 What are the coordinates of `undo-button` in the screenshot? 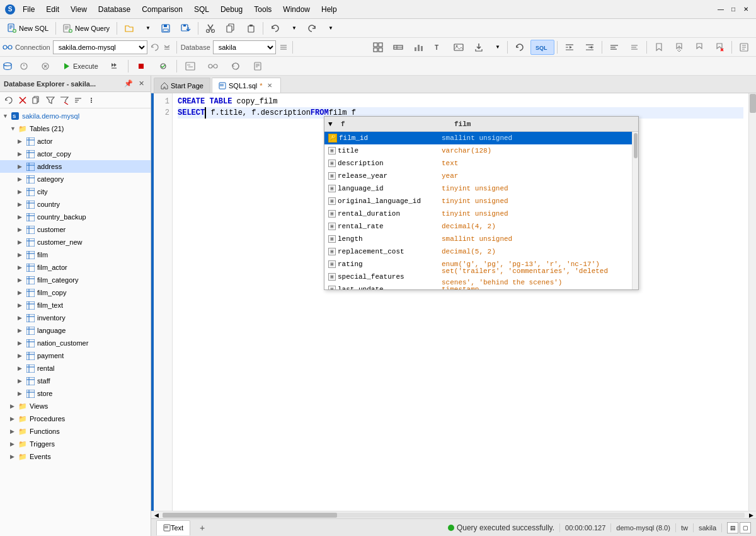 It's located at (275, 28).